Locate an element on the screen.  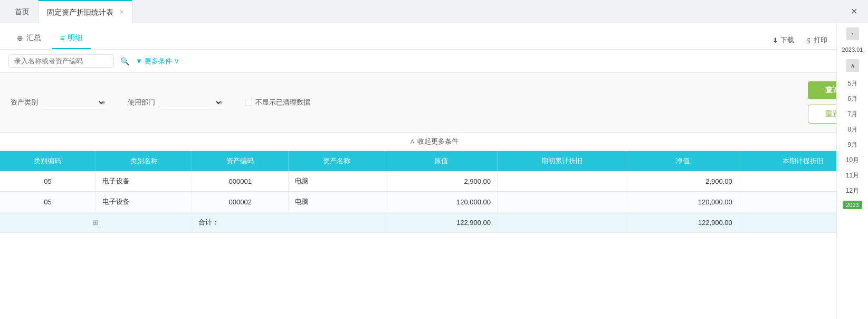
year-badge: 2023 is located at coordinates (852, 205).